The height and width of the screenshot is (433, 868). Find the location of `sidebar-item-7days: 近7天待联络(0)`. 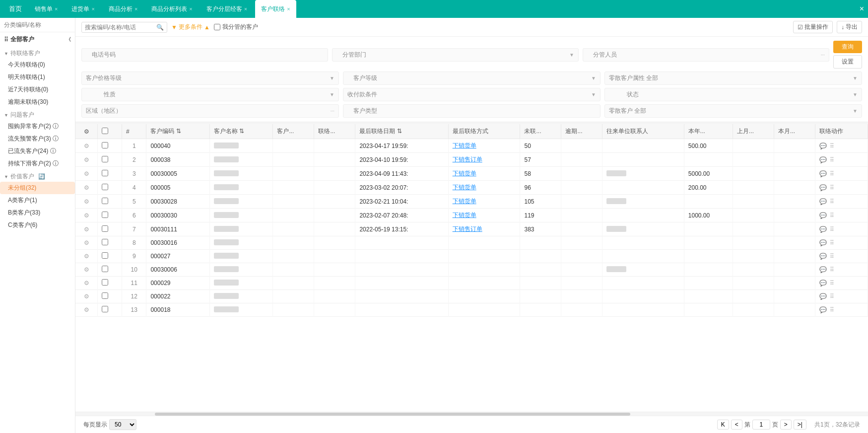

sidebar-item-7days: 近7天待联络(0) is located at coordinates (38, 89).